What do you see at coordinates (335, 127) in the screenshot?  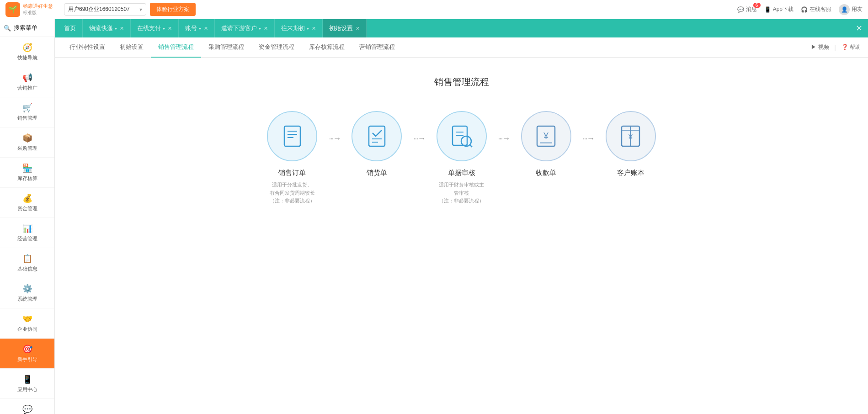 I see `arrow-1: ···→` at bounding box center [335, 127].